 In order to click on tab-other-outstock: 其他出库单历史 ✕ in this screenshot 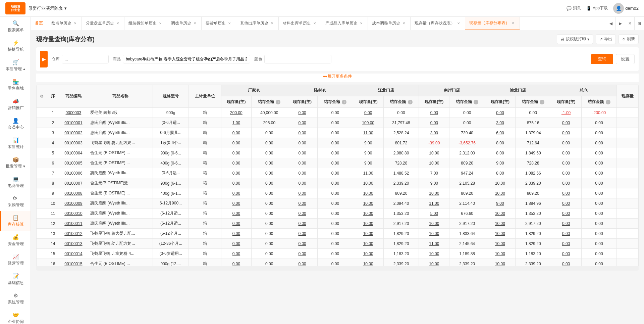, I will do `click(258, 24)`.